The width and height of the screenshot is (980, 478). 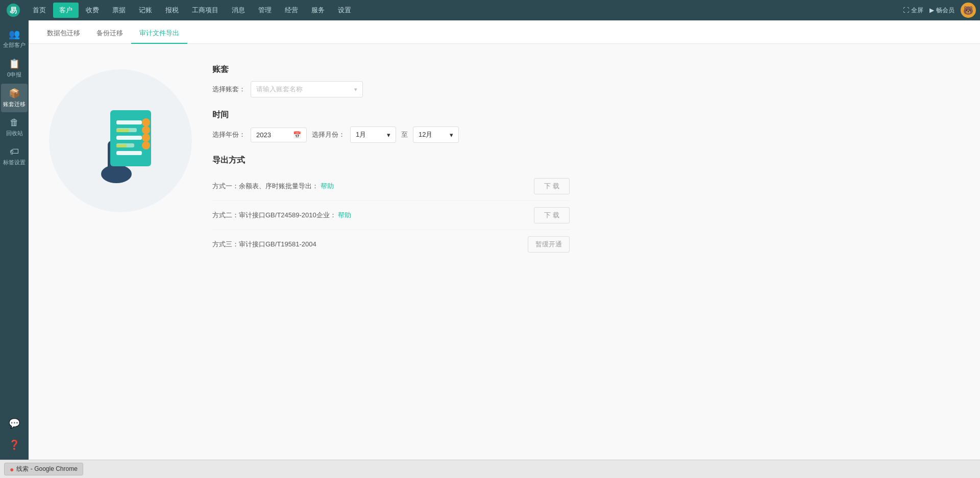 What do you see at coordinates (14, 134) in the screenshot?
I see `sidebar-label-recycle: 回收站` at bounding box center [14, 134].